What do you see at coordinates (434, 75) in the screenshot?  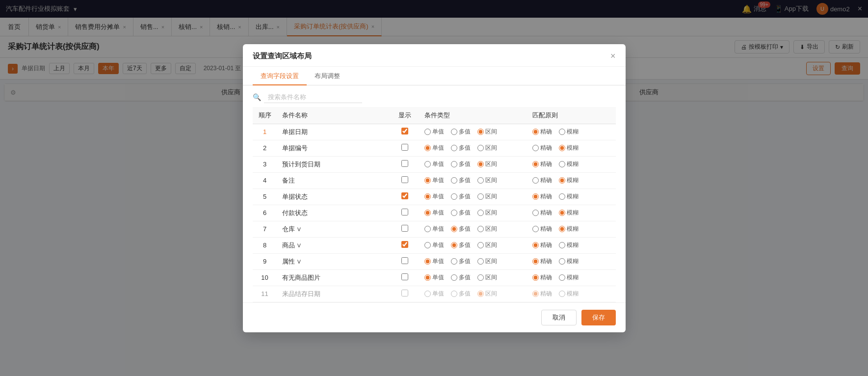 I see `modal-dialog: 设置查询区域布局 × 查询字段设置 布局调整 🔍 顺序` at bounding box center [434, 75].